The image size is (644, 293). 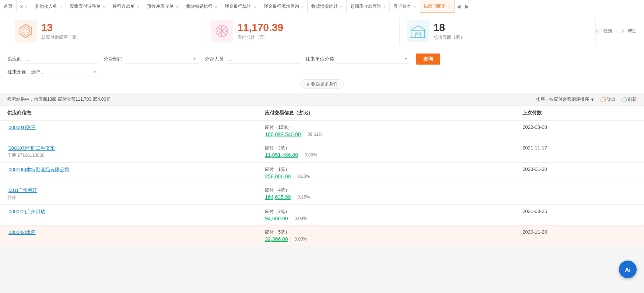 What do you see at coordinates (608, 100) in the screenshot?
I see `export-button: 导出` at bounding box center [608, 100].